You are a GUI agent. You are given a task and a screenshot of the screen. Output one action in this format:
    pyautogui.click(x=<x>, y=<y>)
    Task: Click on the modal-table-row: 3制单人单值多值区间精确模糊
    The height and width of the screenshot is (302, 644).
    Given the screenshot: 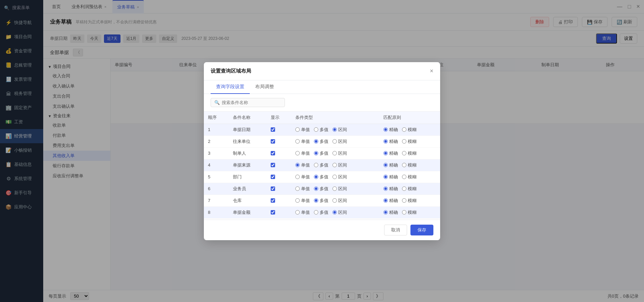 What is the action you would take?
    pyautogui.click(x=322, y=153)
    